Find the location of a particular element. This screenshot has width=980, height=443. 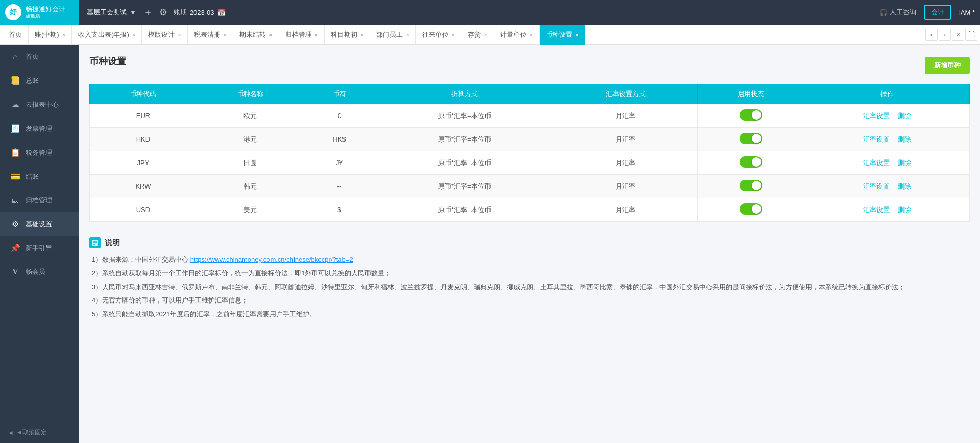

tab-tax: 税表清册 × is located at coordinates (210, 35).